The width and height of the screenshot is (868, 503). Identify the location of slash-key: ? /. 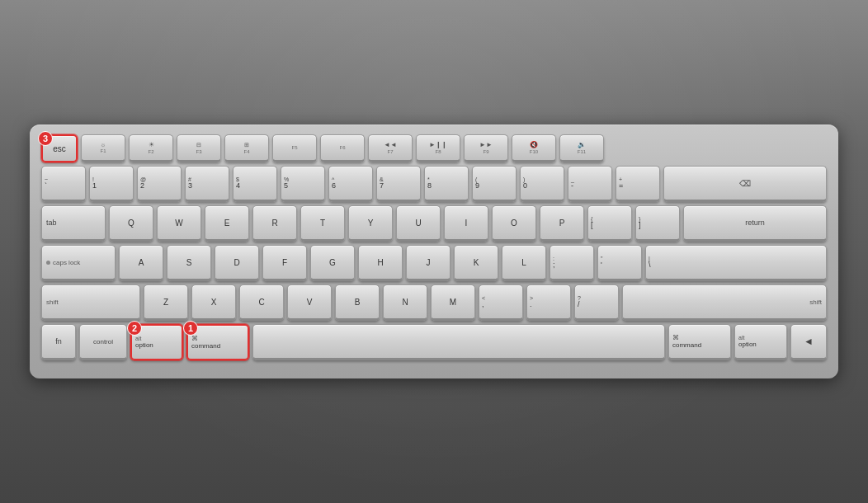
(597, 303).